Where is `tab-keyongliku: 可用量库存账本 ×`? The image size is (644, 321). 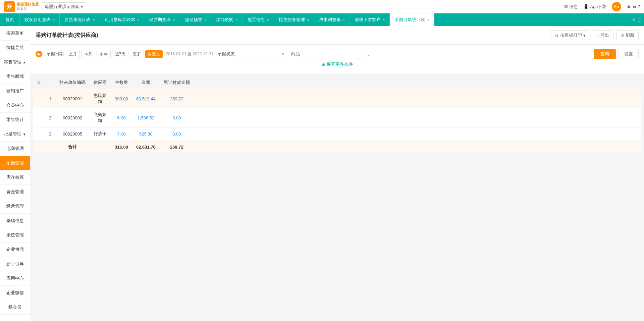
tab-keyongliku: 可用量库存账本 × is located at coordinates (122, 20).